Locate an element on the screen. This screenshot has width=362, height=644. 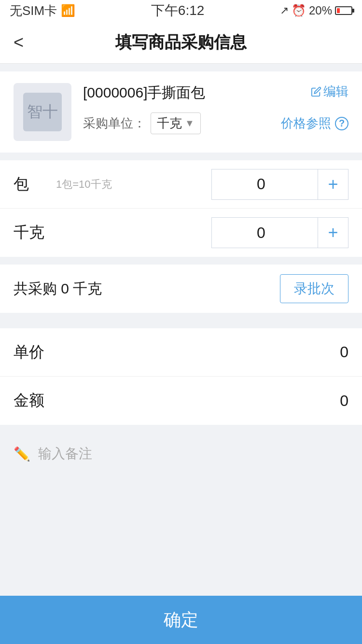
chevron-down-icon: ▼ is located at coordinates (190, 124).